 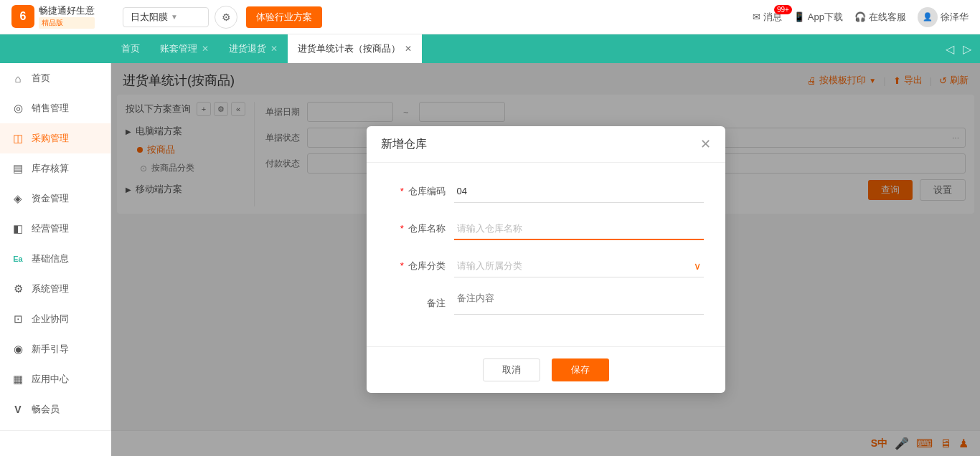 I want to click on tab-purchase-stats-label: 进货单统计表（按商品）, so click(x=349, y=49).